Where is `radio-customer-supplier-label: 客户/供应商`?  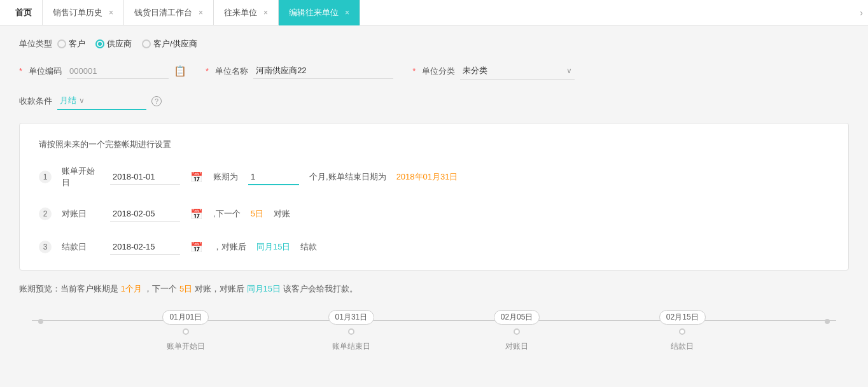
radio-customer-supplier-label: 客户/供应商 is located at coordinates (176, 44).